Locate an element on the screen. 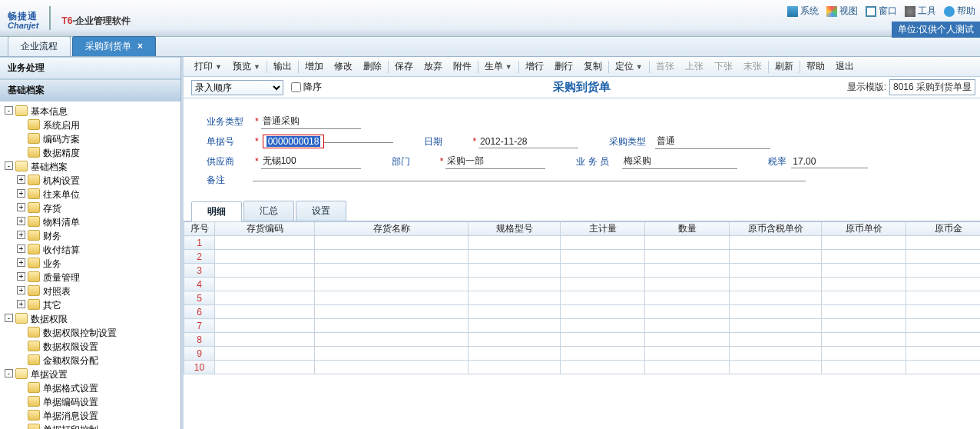 Image resolution: width=980 pixels, height=429 pixels. first-button: 首张 is located at coordinates (665, 66).